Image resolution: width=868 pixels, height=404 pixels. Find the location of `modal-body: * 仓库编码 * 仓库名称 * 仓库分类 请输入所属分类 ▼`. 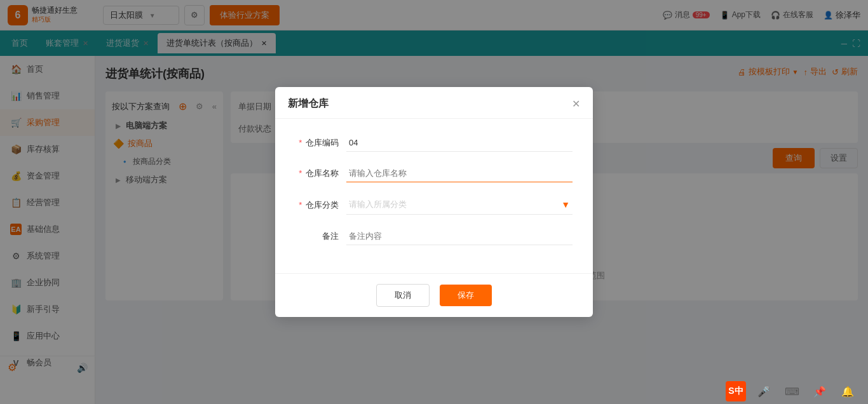

modal-body: * 仓库编码 * 仓库名称 * 仓库分类 请输入所属分类 ▼ is located at coordinates (434, 196).